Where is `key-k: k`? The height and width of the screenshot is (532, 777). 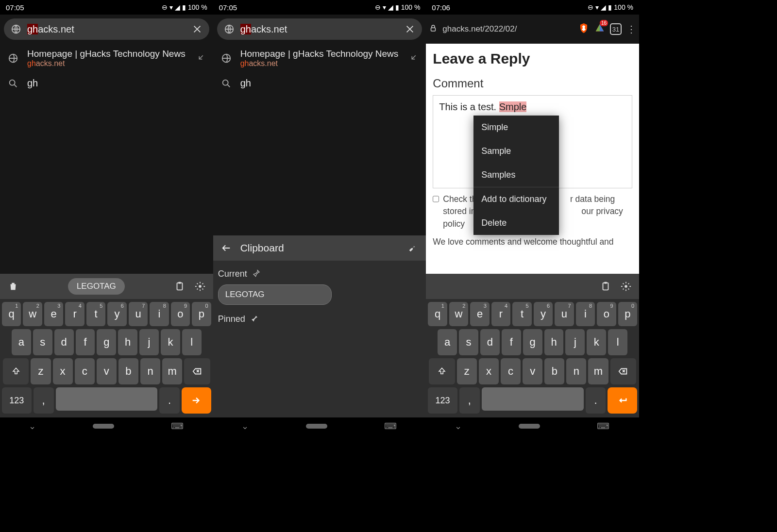
key-k: k is located at coordinates (596, 342).